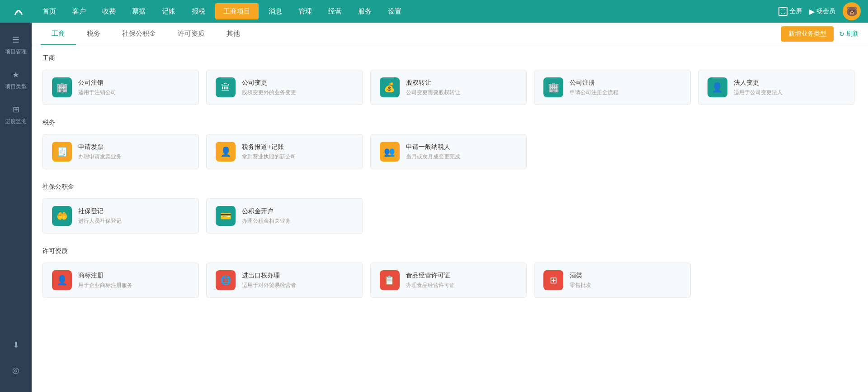 The image size is (868, 392). I want to click on nav-item-报税: 报税, so click(198, 11).